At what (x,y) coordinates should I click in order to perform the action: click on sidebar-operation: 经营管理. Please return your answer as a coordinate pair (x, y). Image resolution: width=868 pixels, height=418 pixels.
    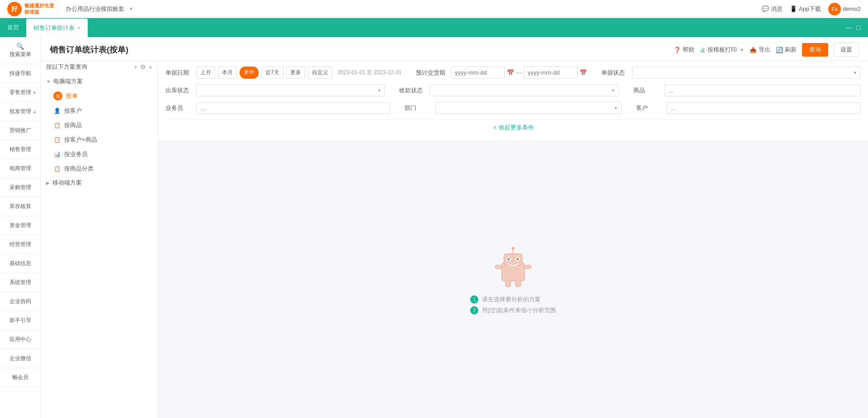
    Looking at the image, I should click on (20, 245).